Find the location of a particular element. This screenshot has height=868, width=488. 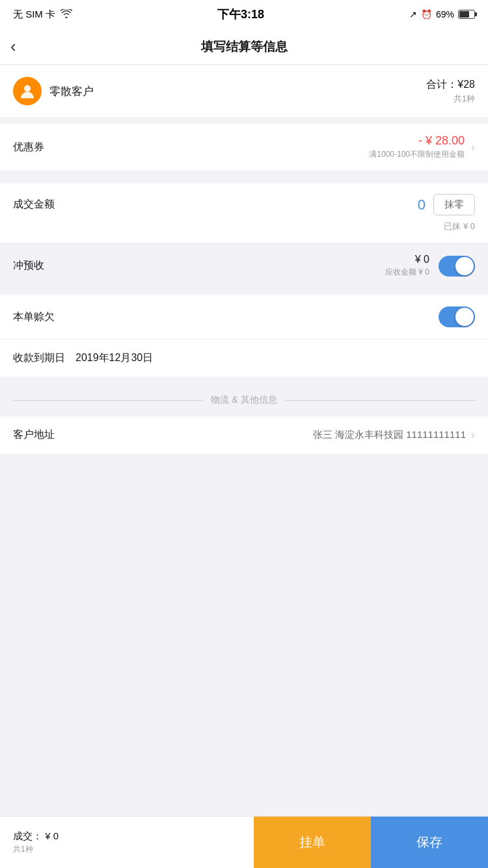

amount-sub: 已抹 ¥ 0 is located at coordinates (244, 226).